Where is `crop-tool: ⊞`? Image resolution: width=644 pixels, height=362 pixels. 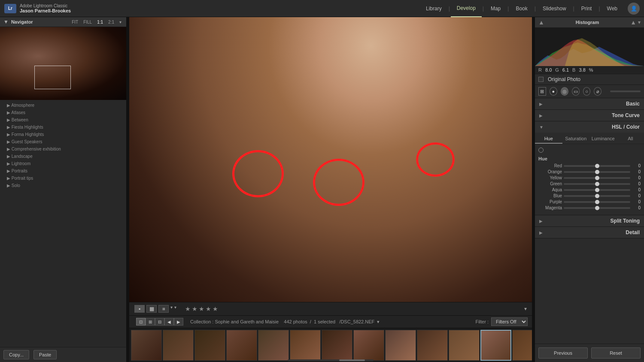 crop-tool: ⊞ is located at coordinates (542, 91).